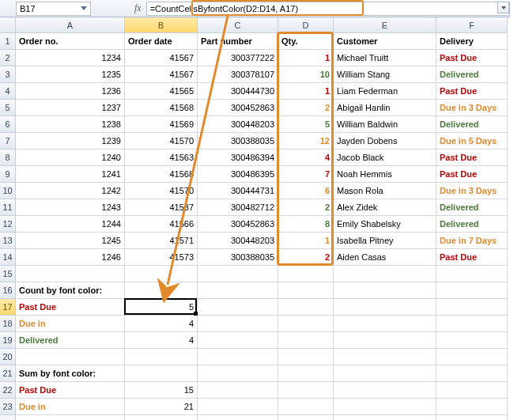 The height and width of the screenshot is (420, 510). What do you see at coordinates (70, 92) in the screenshot?
I see `cell-order: 1236` at bounding box center [70, 92].